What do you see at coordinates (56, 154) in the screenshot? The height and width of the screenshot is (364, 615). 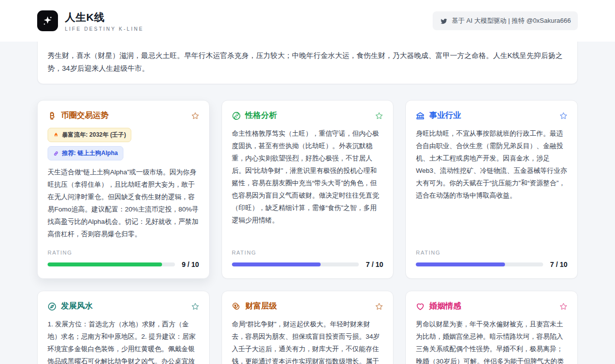 I see `chain-icon` at bounding box center [56, 154].